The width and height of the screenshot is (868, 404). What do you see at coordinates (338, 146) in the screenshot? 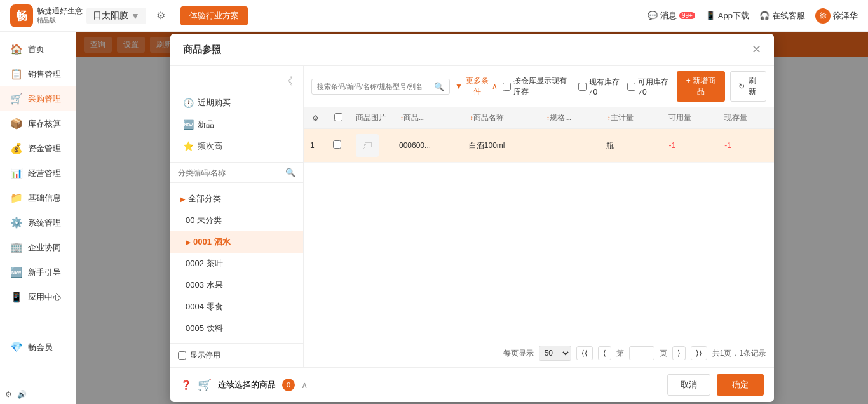
I see `row-checkbox` at bounding box center [338, 146].